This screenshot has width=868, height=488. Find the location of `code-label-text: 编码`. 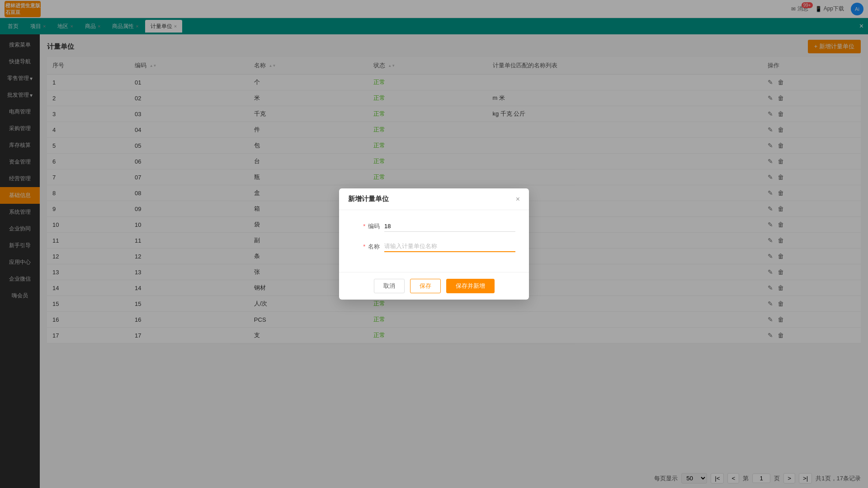

code-label-text: 编码 is located at coordinates (374, 226).